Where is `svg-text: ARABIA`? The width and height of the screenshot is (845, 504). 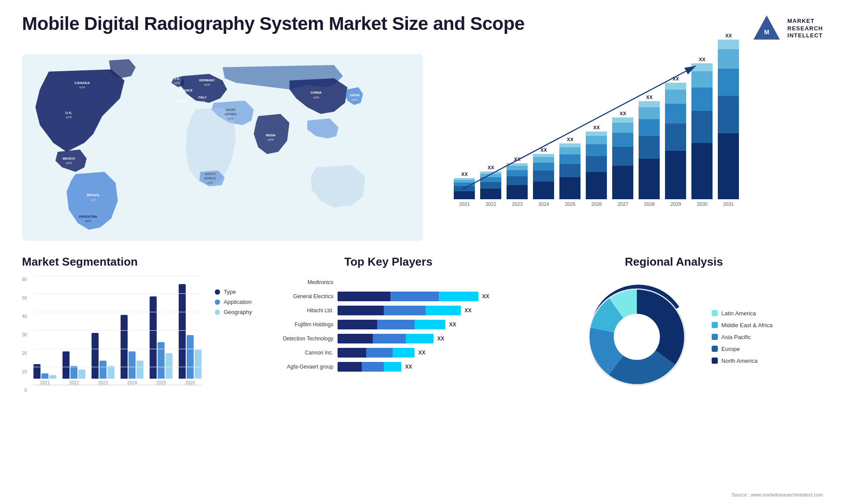 svg-text: ARABIA is located at coordinates (231, 114).